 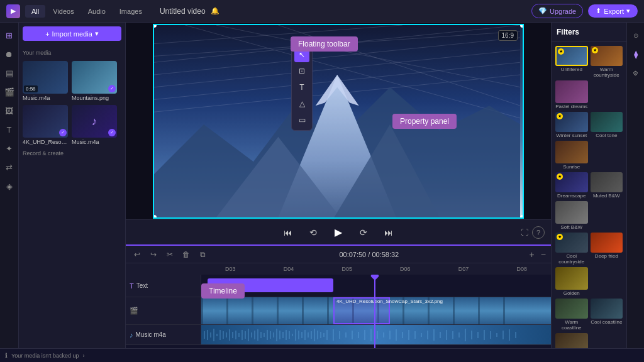 What do you see at coordinates (389, 233) in the screenshot?
I see `skip-to-end-button: ⏭` at bounding box center [389, 233].